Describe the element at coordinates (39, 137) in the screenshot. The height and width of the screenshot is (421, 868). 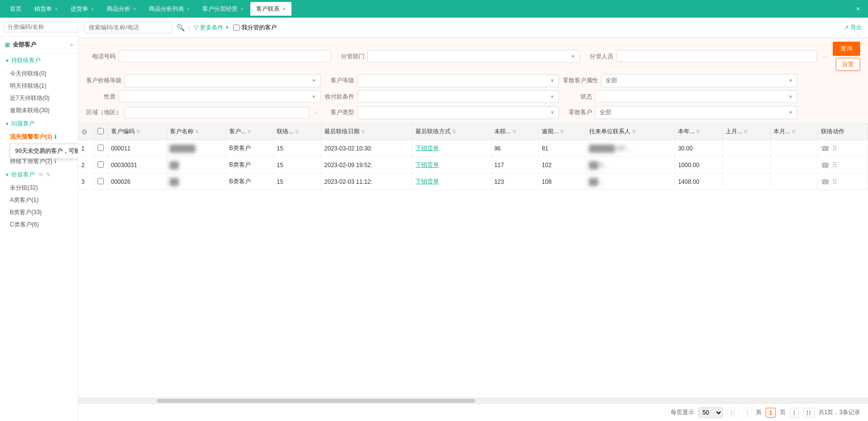
I see `sidebar-item-churn-warning: 流失预警客户(3) ℹ 90天未交易的客户，可能有流失风险。` at that location.